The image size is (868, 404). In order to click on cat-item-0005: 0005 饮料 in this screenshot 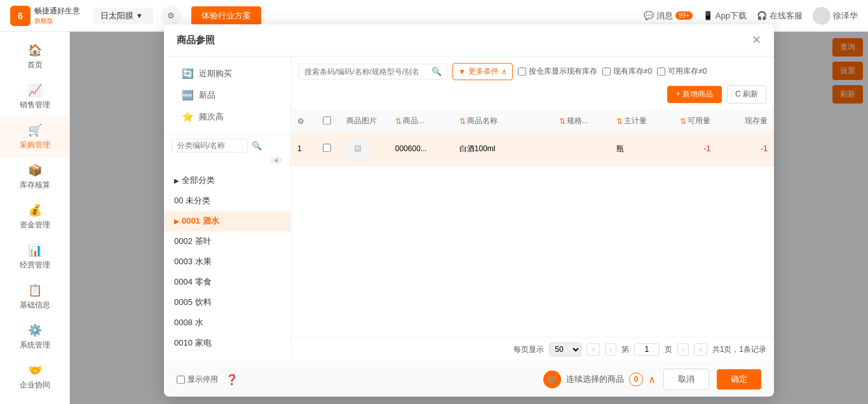, I will do `click(227, 302)`.